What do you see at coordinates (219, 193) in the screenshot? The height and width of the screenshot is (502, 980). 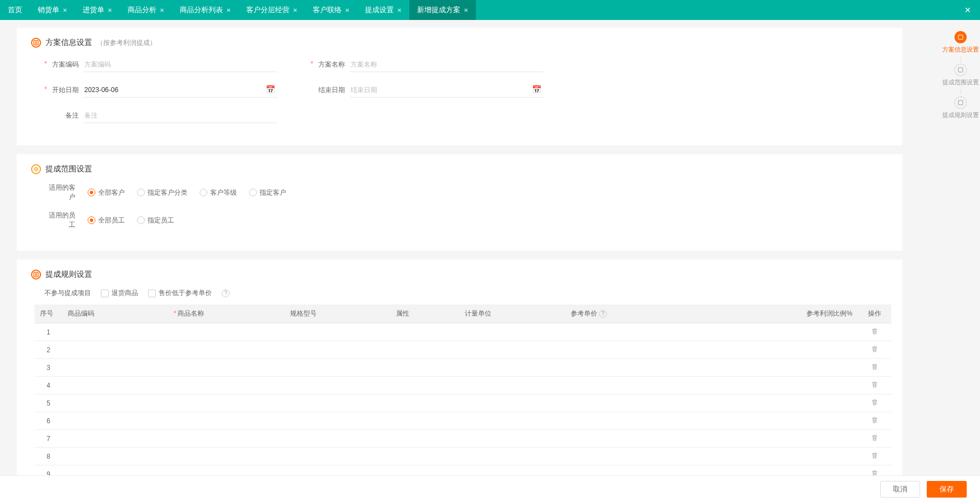 I see `radio-customer-2: 客户等级` at bounding box center [219, 193].